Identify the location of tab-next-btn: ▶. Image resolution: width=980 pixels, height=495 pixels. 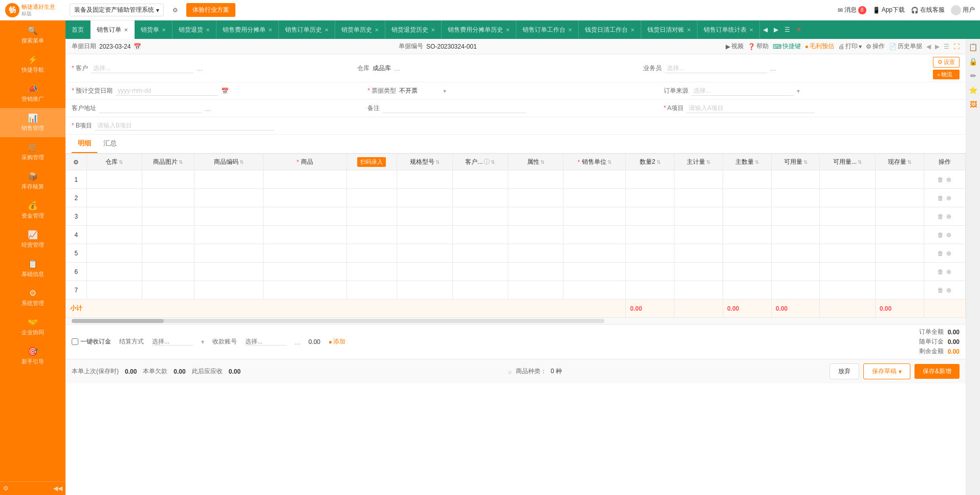
(776, 30).